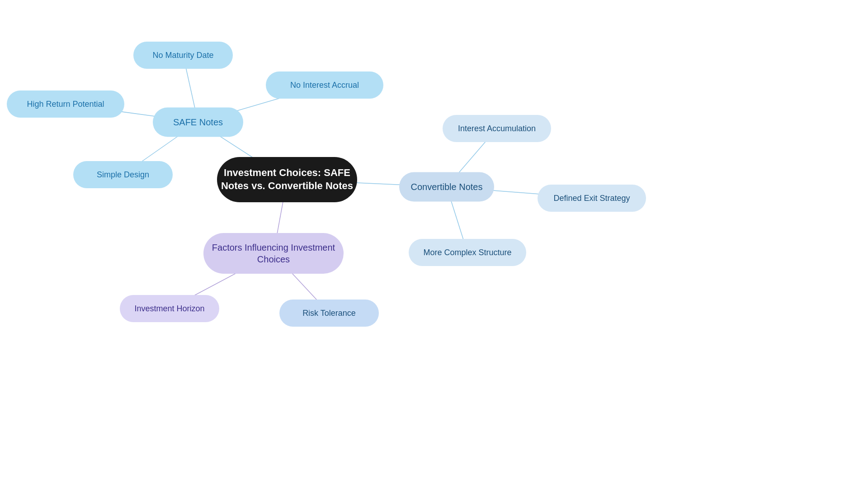 Image resolution: width=868 pixels, height=490 pixels. What do you see at coordinates (467, 252) in the screenshot?
I see `more-complex-label: More Complex Structure` at bounding box center [467, 252].